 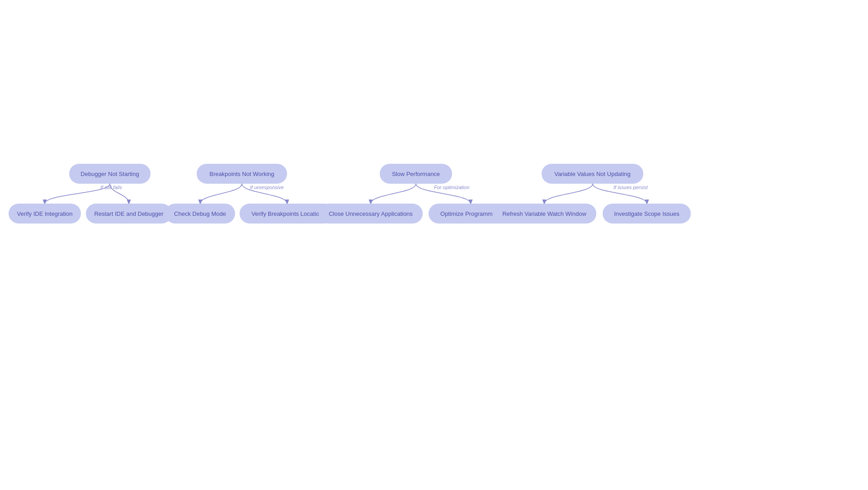 I want to click on node-slow-performance: Slow Performance, so click(x=416, y=174).